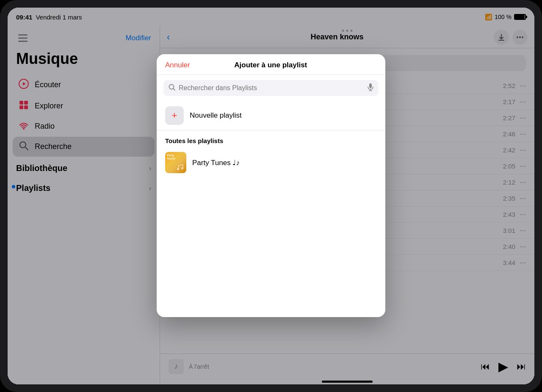 The height and width of the screenshot is (392, 542). I want to click on playlist-name: Party Tunes ♩♪, so click(216, 163).